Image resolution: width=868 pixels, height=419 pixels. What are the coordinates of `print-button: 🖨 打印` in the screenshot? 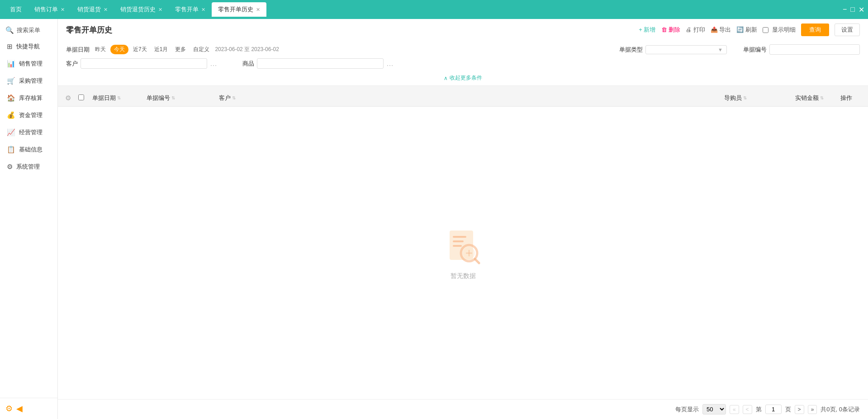 It's located at (696, 30).